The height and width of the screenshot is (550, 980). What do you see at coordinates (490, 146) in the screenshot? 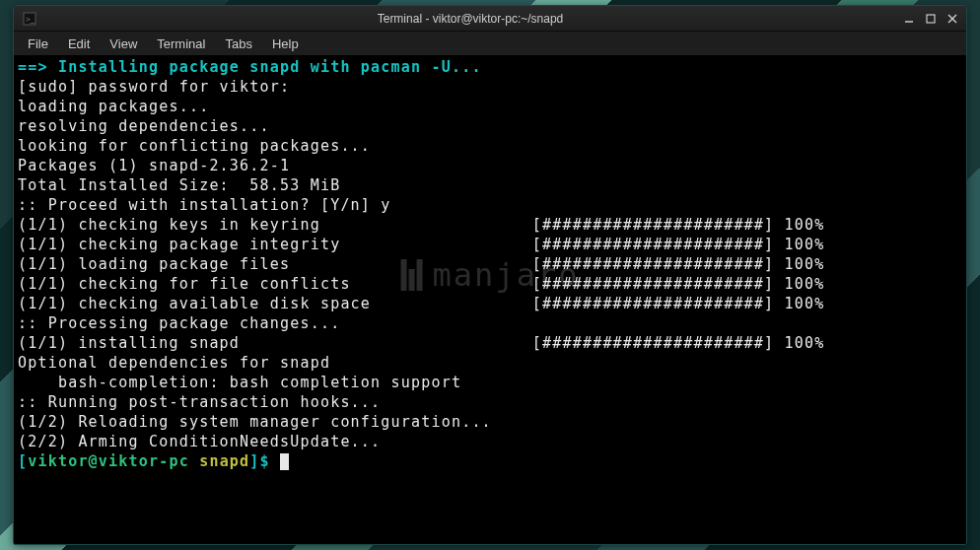
I see `output-line: looking for conflicting packages...` at bounding box center [490, 146].